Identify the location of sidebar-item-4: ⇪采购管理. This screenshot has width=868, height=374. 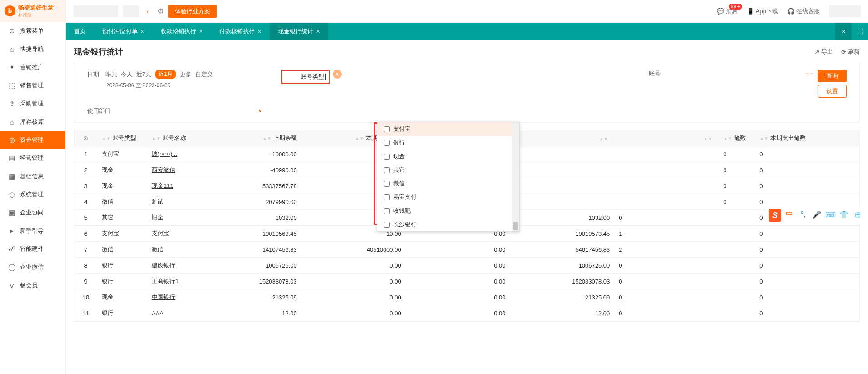
(33, 104).